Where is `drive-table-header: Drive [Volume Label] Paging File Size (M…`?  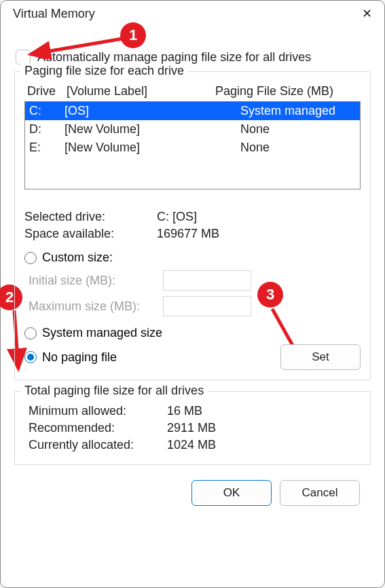
drive-table-header: Drive [Volume Label] Paging File Size (M… is located at coordinates (193, 91).